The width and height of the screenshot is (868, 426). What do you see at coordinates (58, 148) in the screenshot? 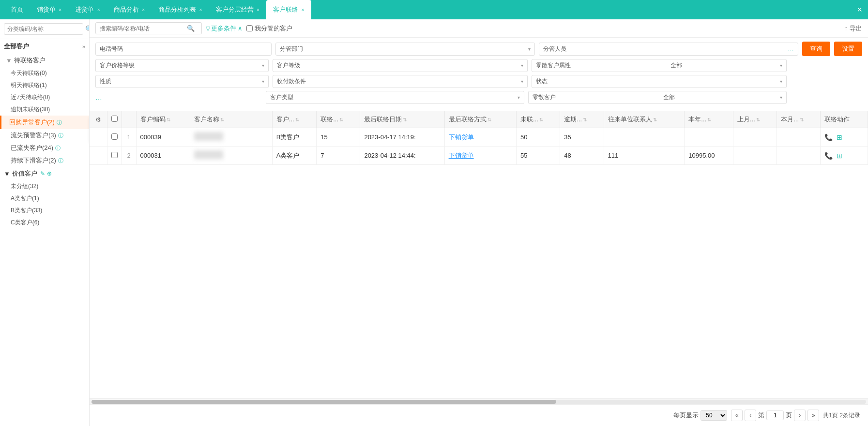
I see `info-icon-churned: ⓘ` at bounding box center [58, 148].